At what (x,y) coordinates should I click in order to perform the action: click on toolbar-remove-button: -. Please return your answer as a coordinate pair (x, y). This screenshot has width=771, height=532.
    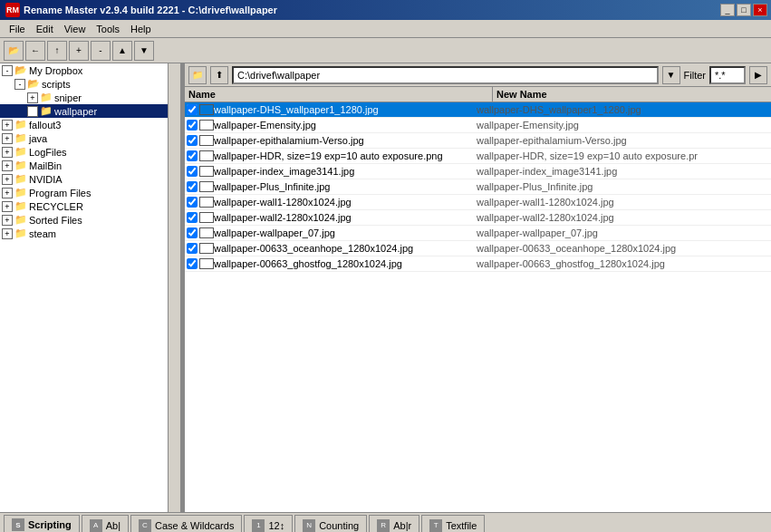
    Looking at the image, I should click on (101, 51).